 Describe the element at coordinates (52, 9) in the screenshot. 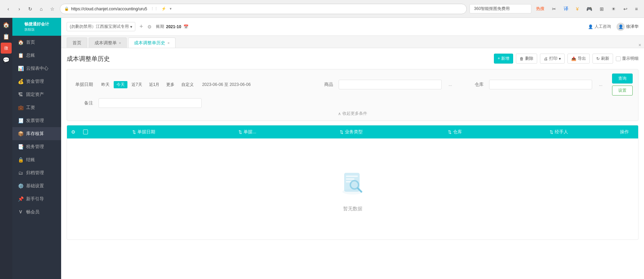

I see `star-button: ☆` at that location.